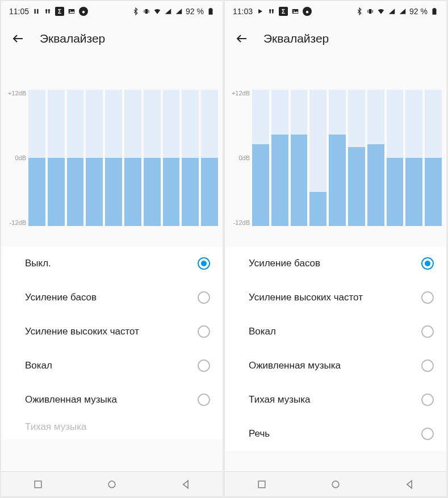  I want to click on preset-option: Тихая музыка, so click(336, 400).